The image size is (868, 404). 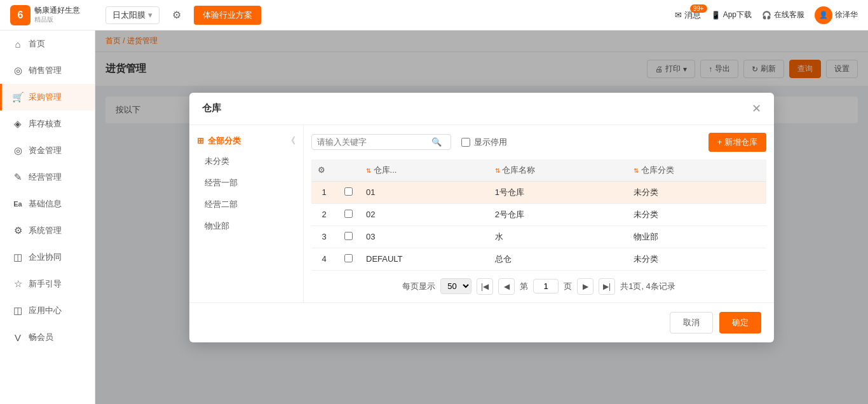 What do you see at coordinates (324, 259) in the screenshot?
I see `row-no: 4` at bounding box center [324, 259].